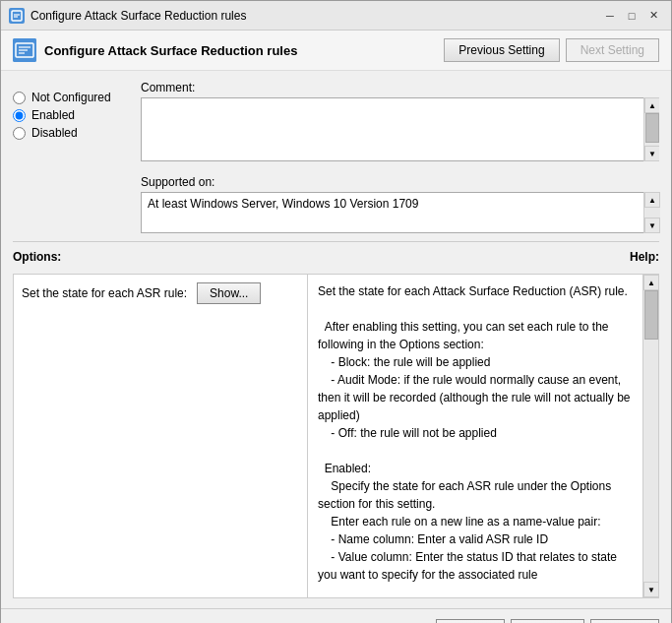  I want to click on options-section-label: Options:, so click(37, 257).